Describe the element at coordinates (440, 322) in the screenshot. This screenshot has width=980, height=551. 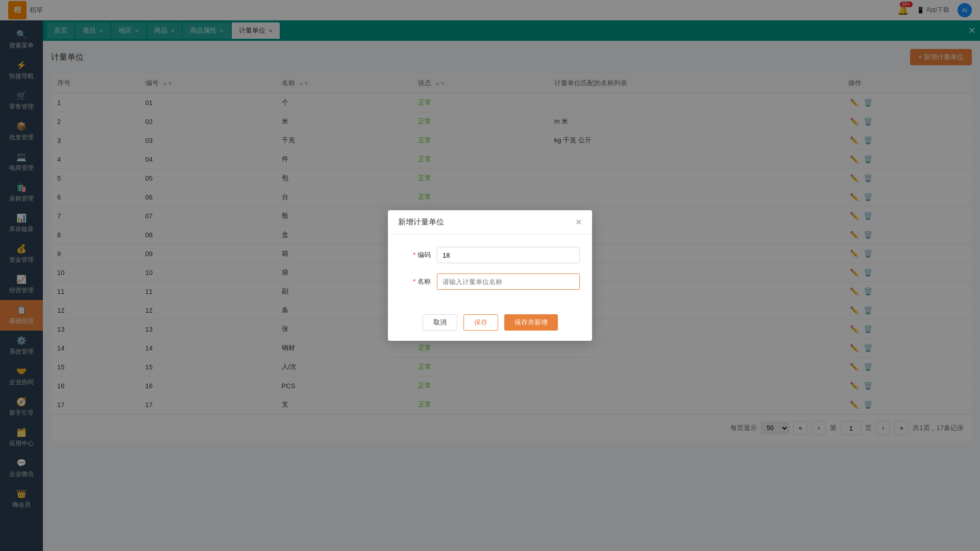
I see `cancel-button: 取消` at that location.